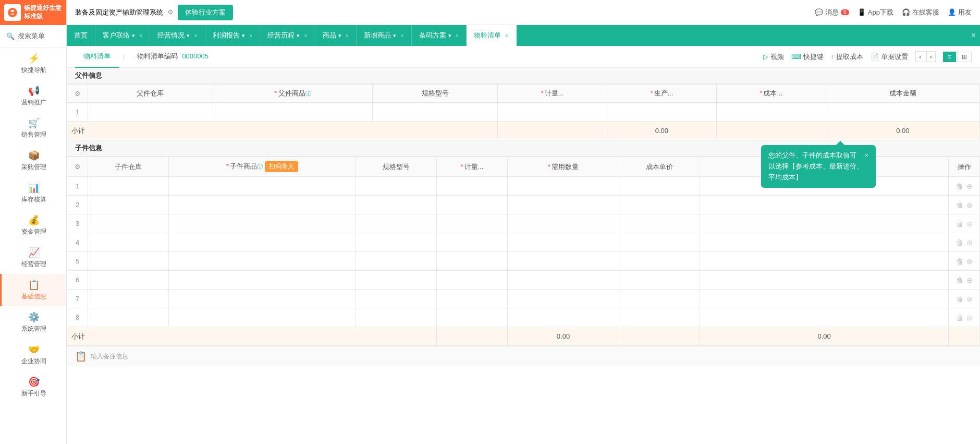 The image size is (980, 444). Describe the element at coordinates (921, 13) in the screenshot. I see `online-service-button: 🎧 在线客服` at that location.